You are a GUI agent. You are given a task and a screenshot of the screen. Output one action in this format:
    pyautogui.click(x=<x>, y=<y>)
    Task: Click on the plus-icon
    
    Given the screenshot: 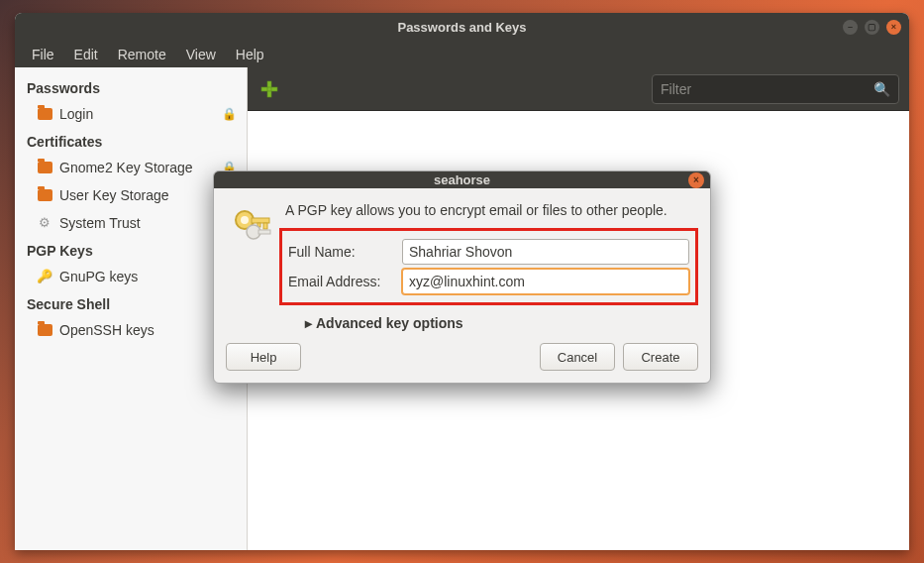 What is the action you would take?
    pyautogui.click(x=269, y=89)
    